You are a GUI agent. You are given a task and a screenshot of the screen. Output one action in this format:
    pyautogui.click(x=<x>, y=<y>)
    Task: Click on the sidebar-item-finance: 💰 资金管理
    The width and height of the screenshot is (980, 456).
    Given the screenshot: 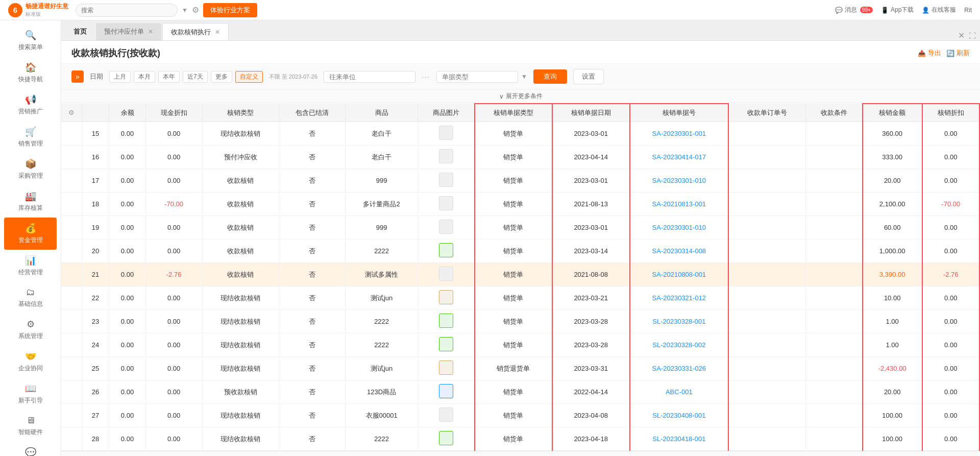 What is the action you would take?
    pyautogui.click(x=31, y=234)
    